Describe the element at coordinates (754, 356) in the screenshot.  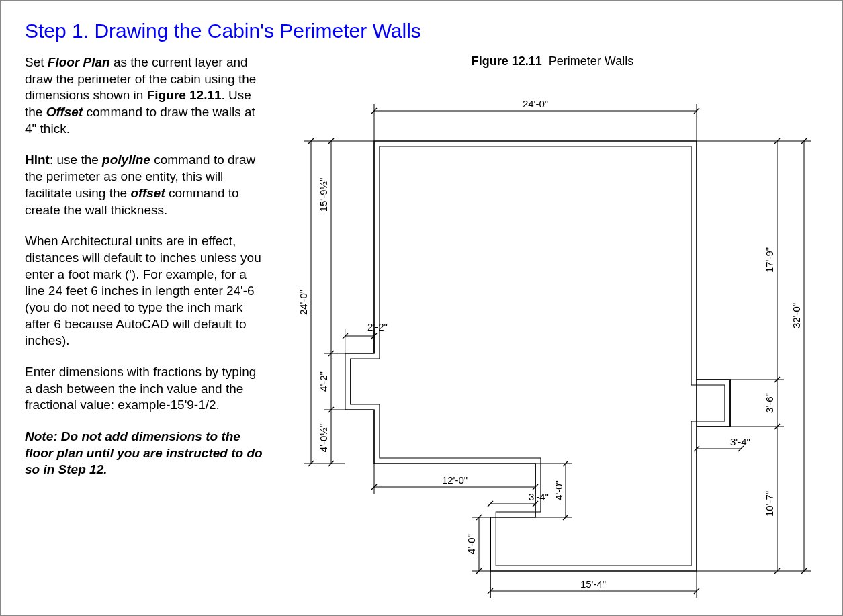
I see `dim-right-32-0: 32'-0"` at that location.